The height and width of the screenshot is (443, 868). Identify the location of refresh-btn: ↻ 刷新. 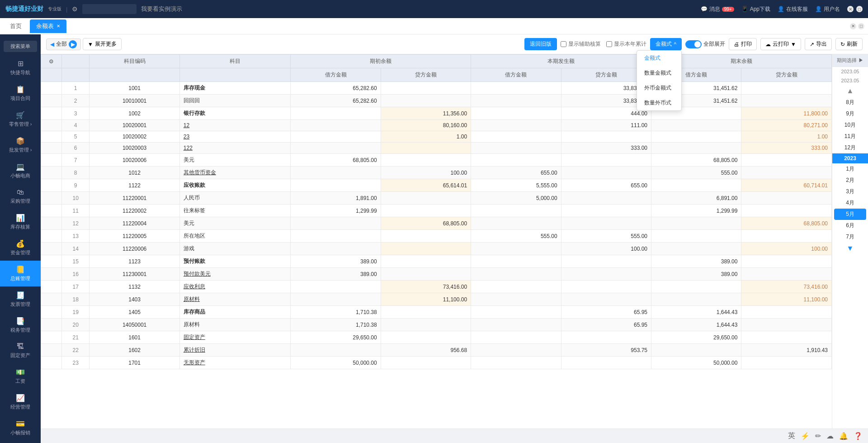
(849, 44).